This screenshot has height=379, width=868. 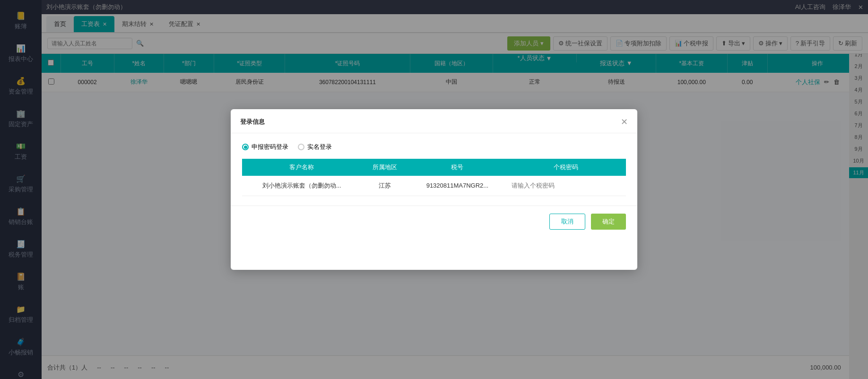 What do you see at coordinates (566, 185) in the screenshot?
I see `tax-password-input` at bounding box center [566, 185].